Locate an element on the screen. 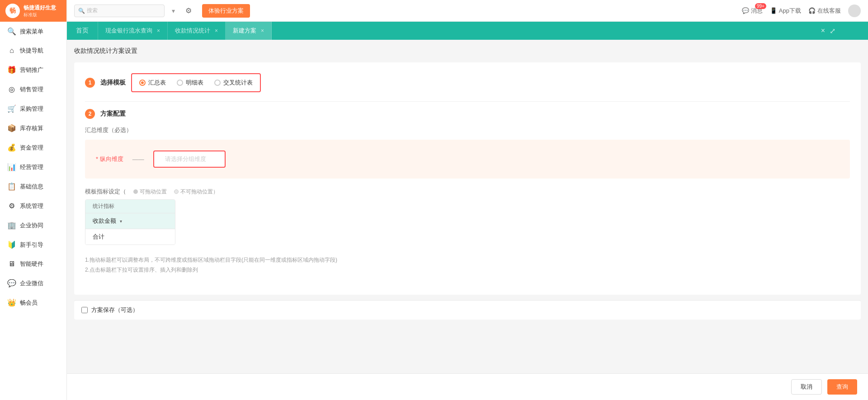 This screenshot has height=400, width=868. sidebar-item-search-menu: 🔍 搜索菜单 is located at coordinates (33, 32).